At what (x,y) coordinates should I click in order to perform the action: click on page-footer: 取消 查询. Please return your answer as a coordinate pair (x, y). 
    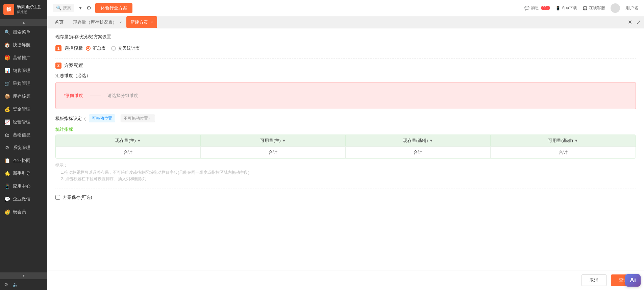
    Looking at the image, I should click on (346, 280).